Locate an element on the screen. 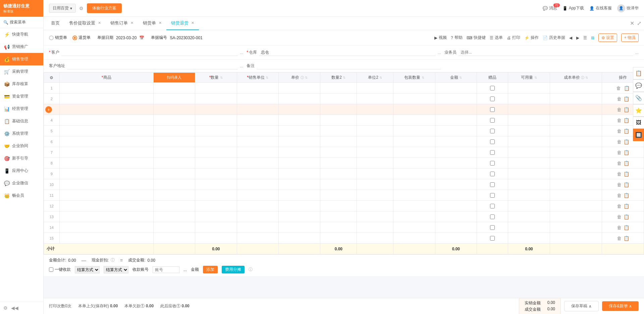 This screenshot has height=314, width=644. prev-btn: ◀ is located at coordinates (571, 38).